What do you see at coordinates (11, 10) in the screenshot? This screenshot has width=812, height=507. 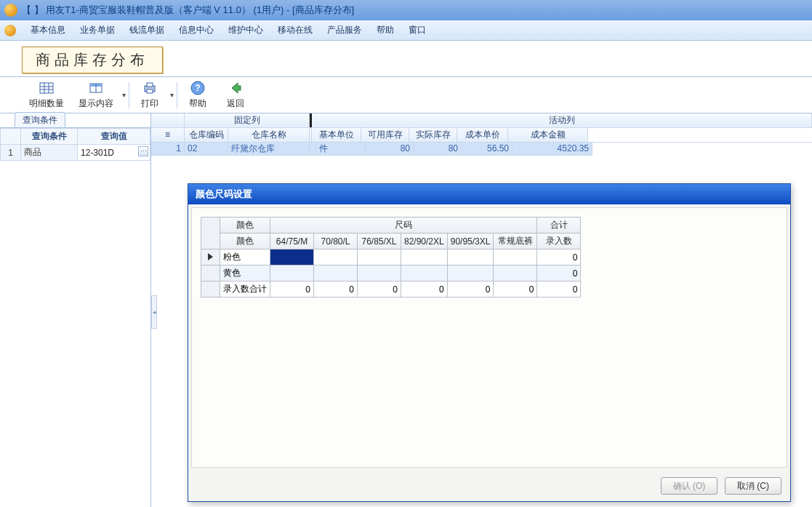 I see `app-icon` at bounding box center [11, 10].